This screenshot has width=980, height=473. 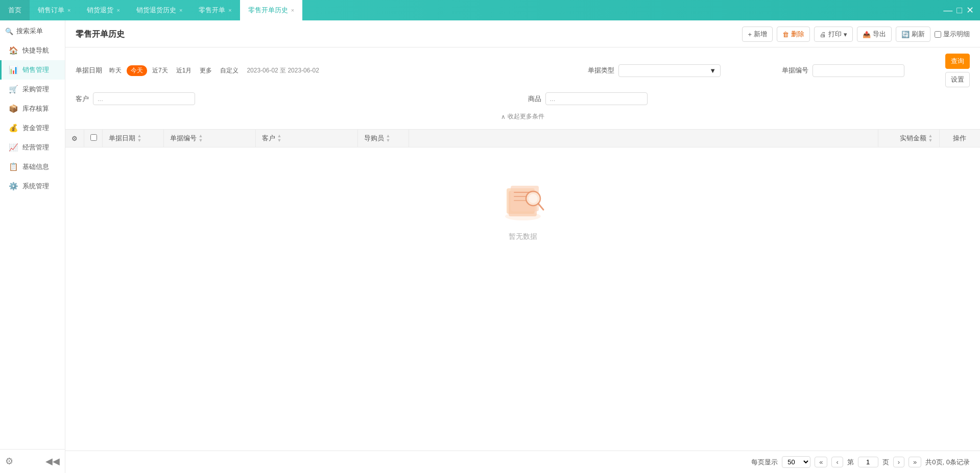 What do you see at coordinates (596, 99) in the screenshot?
I see `product-picker: ...` at bounding box center [596, 99].